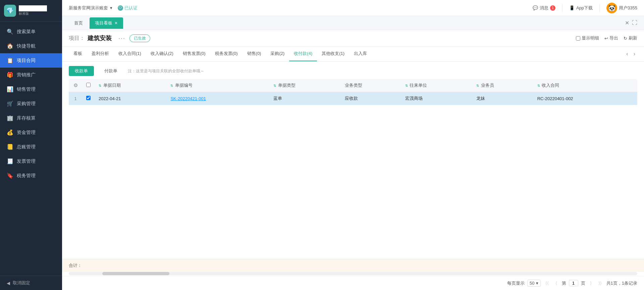 This screenshot has height=290, width=644. What do you see at coordinates (106, 23) in the screenshot?
I see `tab-project-board: 项目看板 ✕` at bounding box center [106, 23].